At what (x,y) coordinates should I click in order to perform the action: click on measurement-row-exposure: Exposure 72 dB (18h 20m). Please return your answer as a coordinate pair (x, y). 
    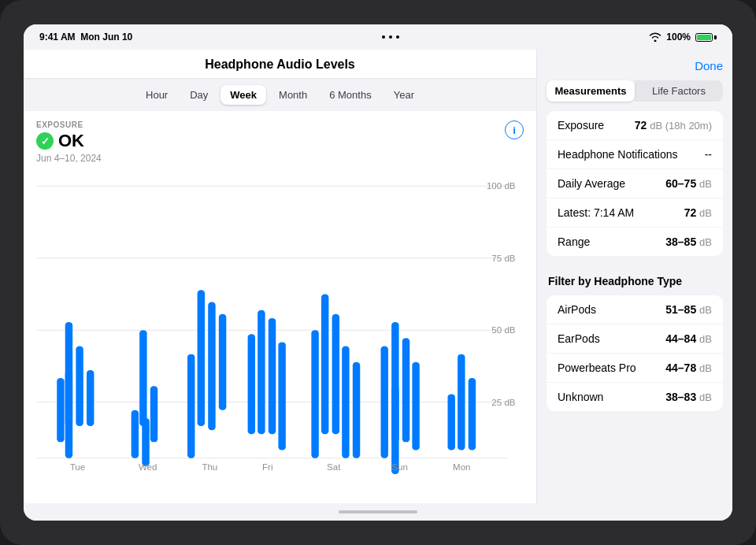
    Looking at the image, I should click on (635, 126).